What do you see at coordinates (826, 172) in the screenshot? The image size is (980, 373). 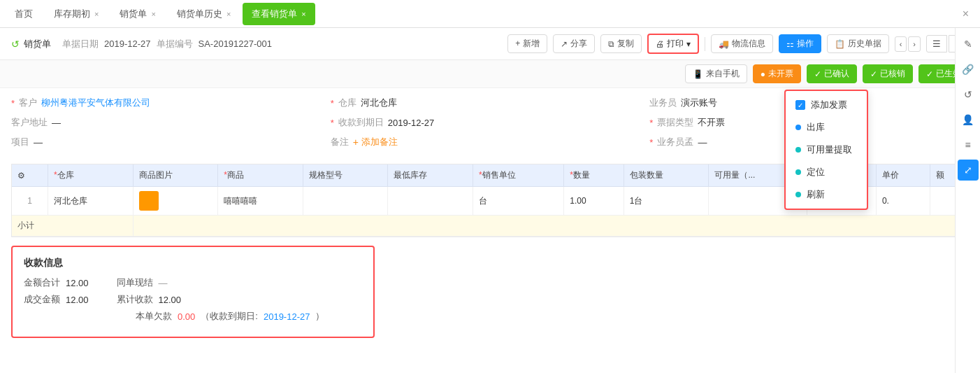 I see `dropdown-locate: 定位` at bounding box center [826, 172].